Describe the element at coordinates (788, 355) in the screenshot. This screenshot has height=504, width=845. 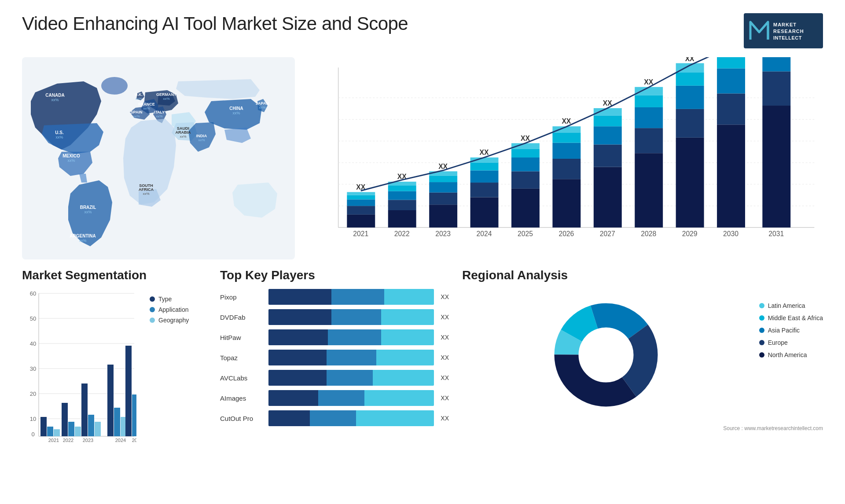
I see `legend-label-north-america: North America` at that location.